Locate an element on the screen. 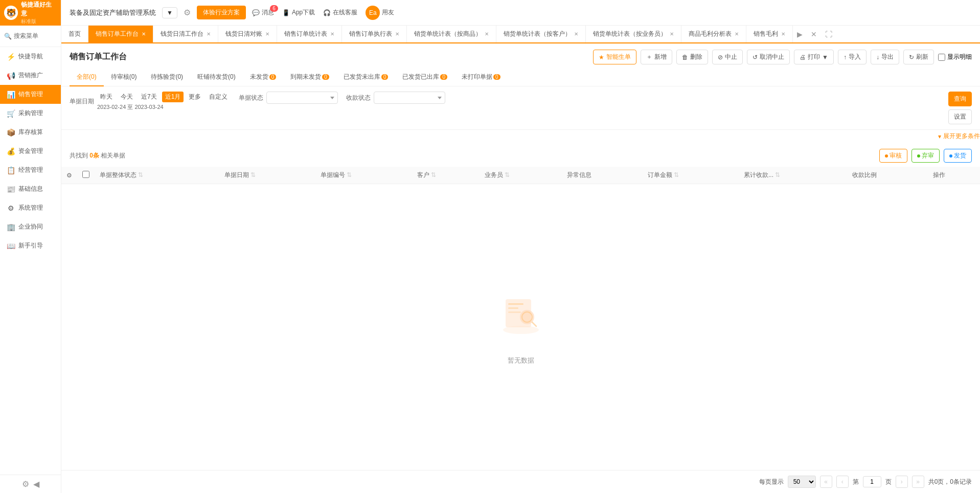 This screenshot has height=493, width=980. filter-settings-button: 设置 is located at coordinates (960, 117).